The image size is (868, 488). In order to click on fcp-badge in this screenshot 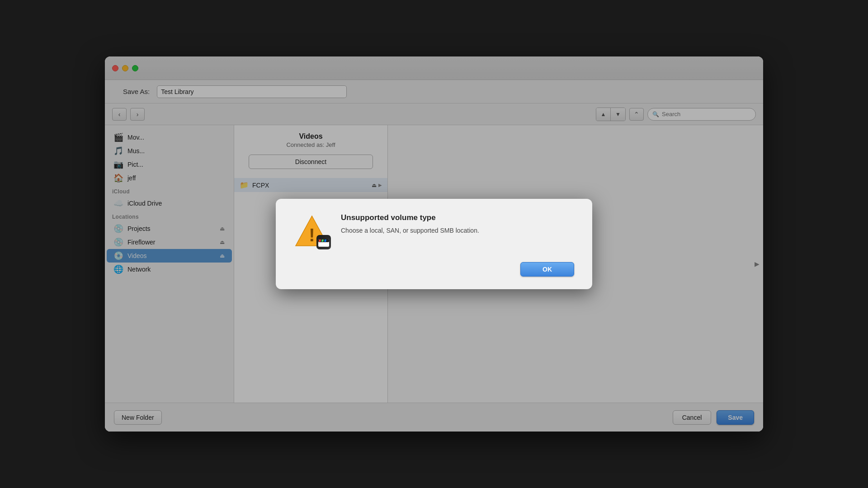, I will do `click(324, 242)`.